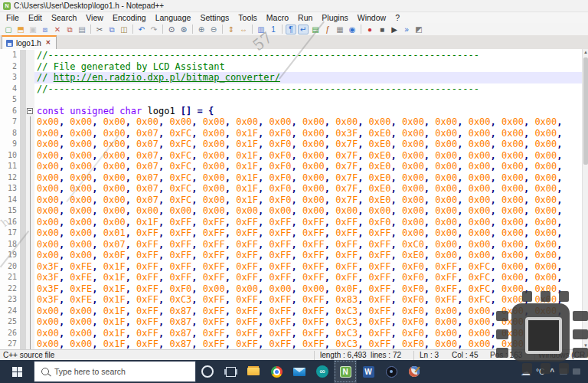 Image resolution: width=588 pixels, height=383 pixels. I want to click on find-icon: ⊙, so click(172, 29).